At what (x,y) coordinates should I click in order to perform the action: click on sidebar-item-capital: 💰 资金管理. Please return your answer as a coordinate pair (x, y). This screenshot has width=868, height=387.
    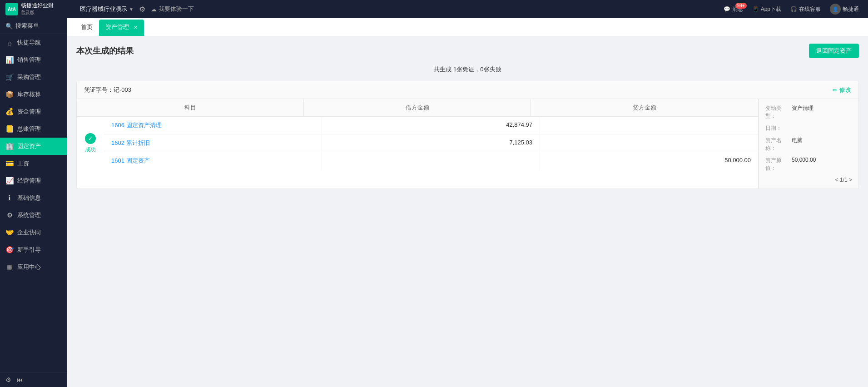
    Looking at the image, I should click on (34, 112).